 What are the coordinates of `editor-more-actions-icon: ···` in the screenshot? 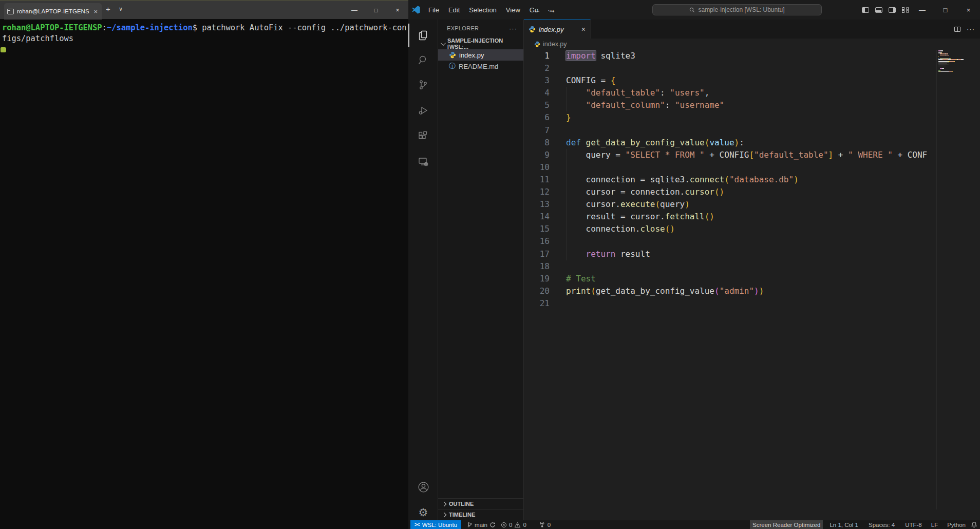 It's located at (971, 29).